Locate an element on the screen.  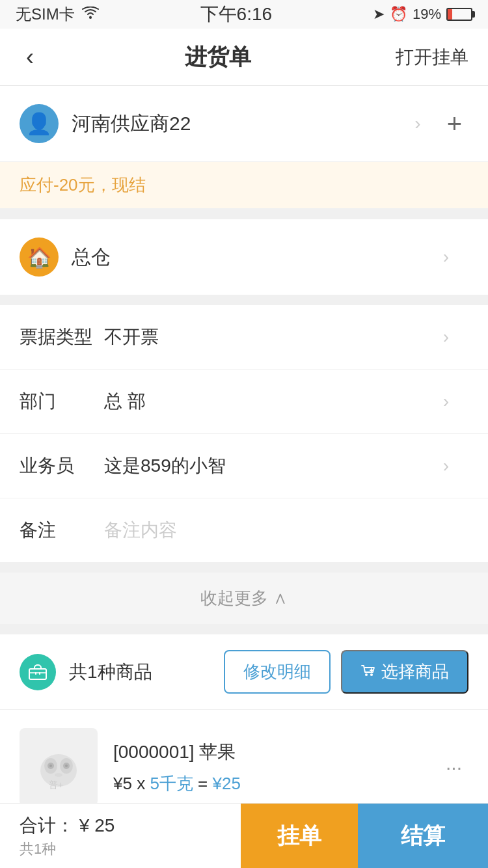
dept-label: 部门 is located at coordinates (62, 401).